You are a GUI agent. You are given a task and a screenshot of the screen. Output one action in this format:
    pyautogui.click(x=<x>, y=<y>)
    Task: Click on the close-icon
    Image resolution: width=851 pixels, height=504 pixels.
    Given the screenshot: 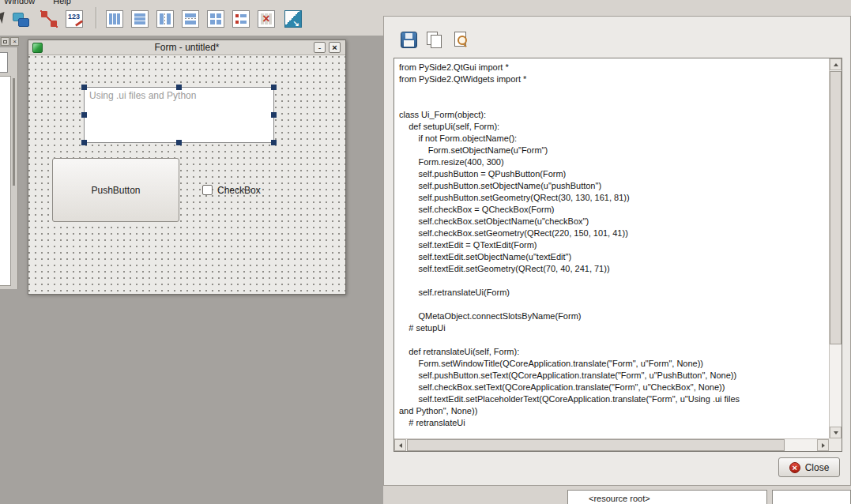 What is the action you would take?
    pyautogui.click(x=795, y=468)
    